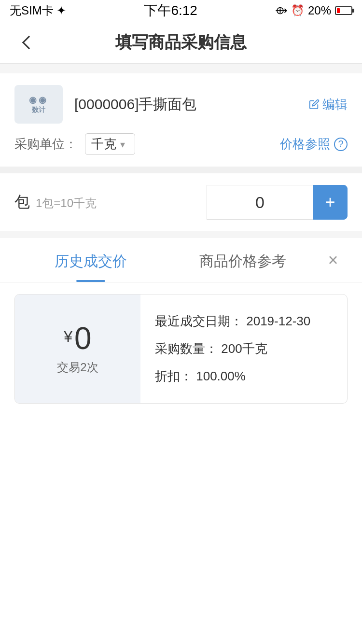 This screenshot has height=644, width=362. What do you see at coordinates (66, 203) in the screenshot?
I see `unit-sub-label: 1包=10千克` at bounding box center [66, 203].